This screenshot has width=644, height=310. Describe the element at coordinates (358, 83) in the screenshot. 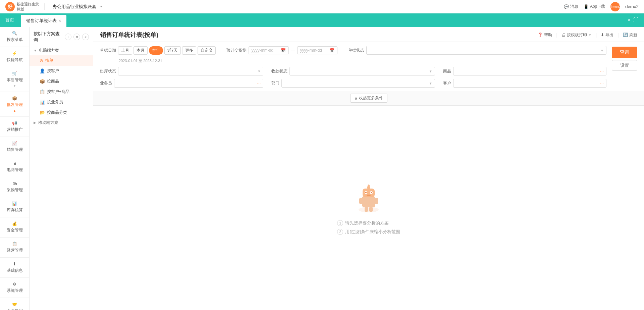

I see `department-select` at that location.